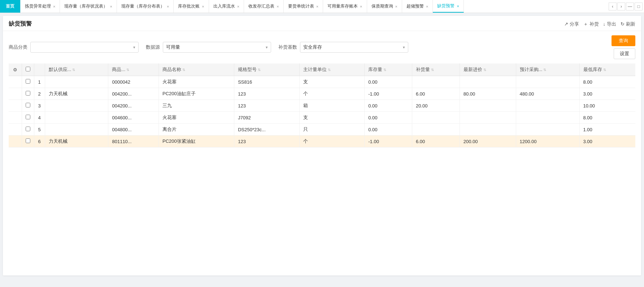  Describe the element at coordinates (15, 70) in the screenshot. I see `column-gear: ⚙` at that location.